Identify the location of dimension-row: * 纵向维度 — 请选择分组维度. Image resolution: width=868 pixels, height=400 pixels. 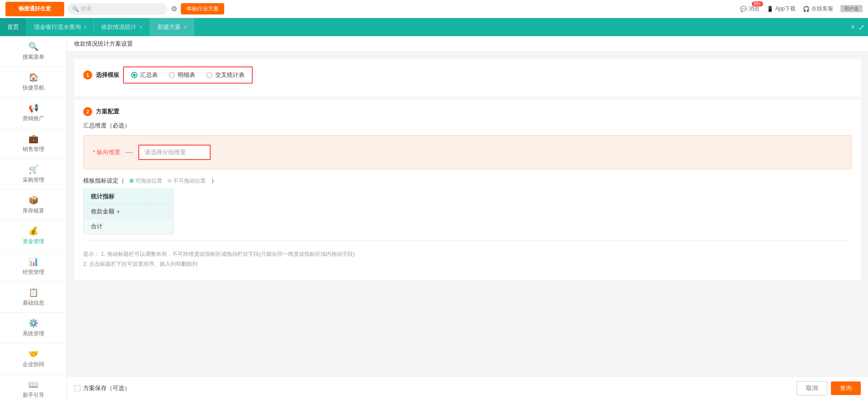
(467, 152).